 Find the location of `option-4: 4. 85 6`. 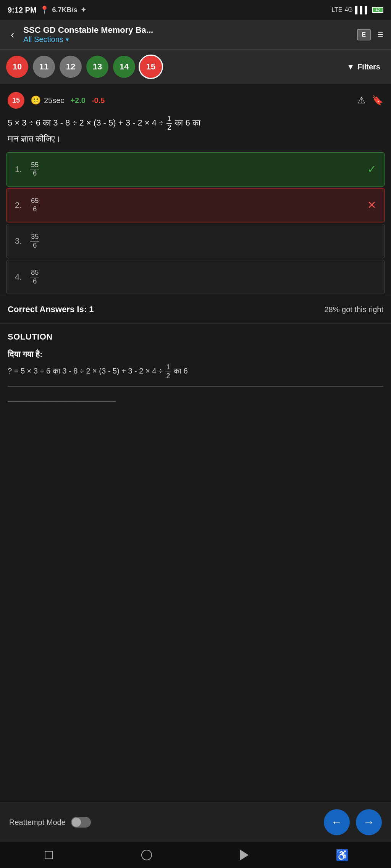

option-4: 4. 85 6 is located at coordinates (196, 277).